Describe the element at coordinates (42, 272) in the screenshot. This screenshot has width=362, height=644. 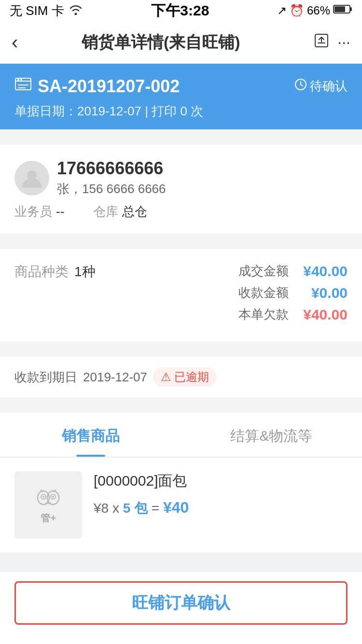
I see `category-label: 商品种类` at that location.